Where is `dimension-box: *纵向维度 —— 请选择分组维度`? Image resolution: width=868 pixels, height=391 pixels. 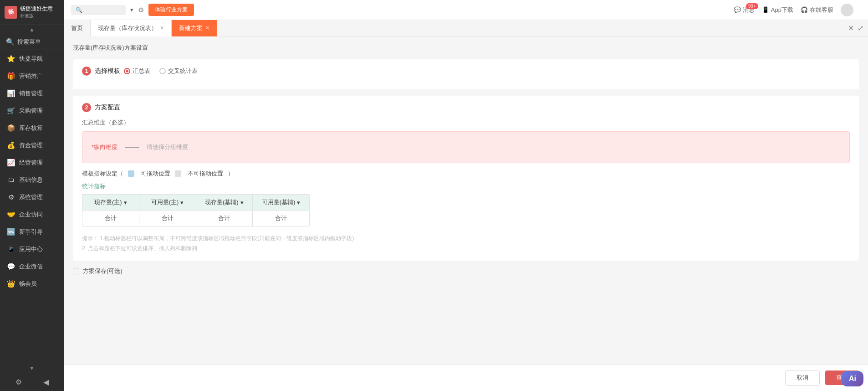 dimension-box: *纵向维度 —— 请选择分组维度 is located at coordinates (466, 147).